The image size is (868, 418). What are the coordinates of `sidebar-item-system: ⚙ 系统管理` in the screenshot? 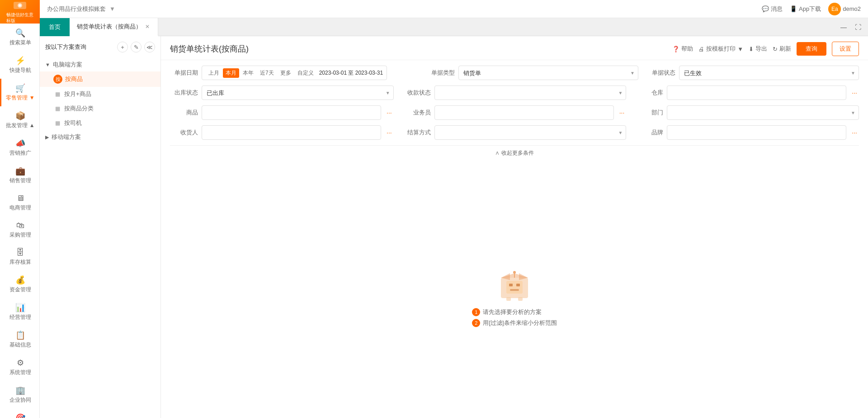 It's located at (20, 367).